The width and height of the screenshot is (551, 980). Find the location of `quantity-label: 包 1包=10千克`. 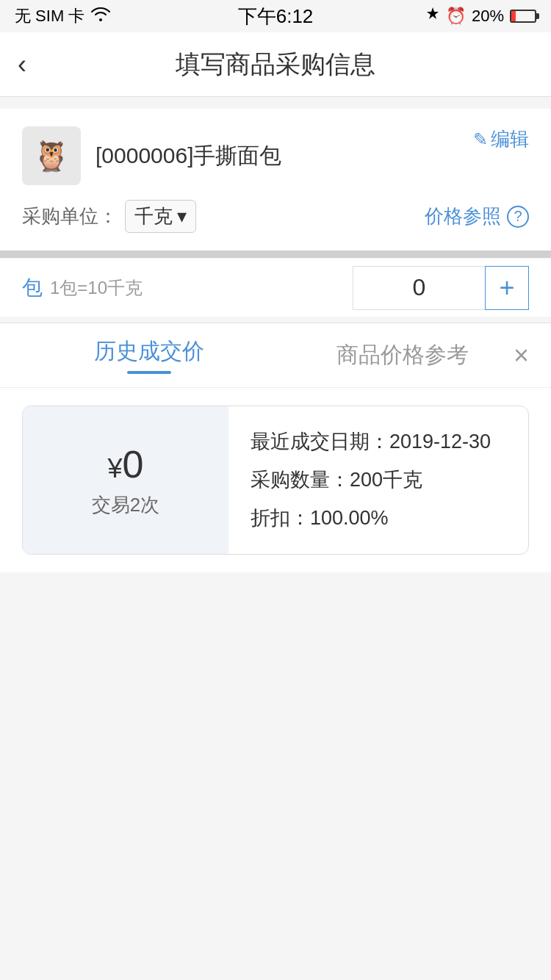

quantity-label: 包 1包=10千克 is located at coordinates (82, 288).